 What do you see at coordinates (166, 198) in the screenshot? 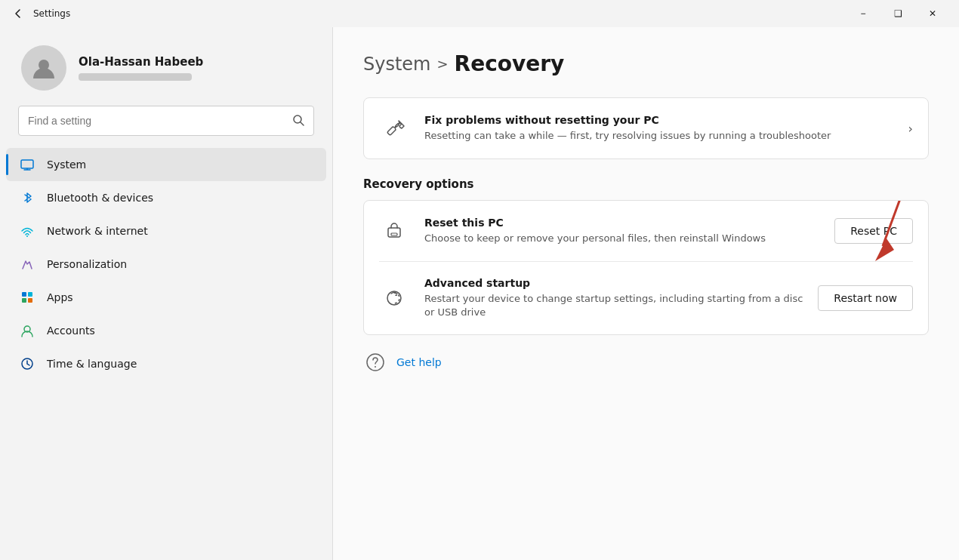
I see `sidebar-item-bluetooth: Bluetooth & devices` at bounding box center [166, 198].